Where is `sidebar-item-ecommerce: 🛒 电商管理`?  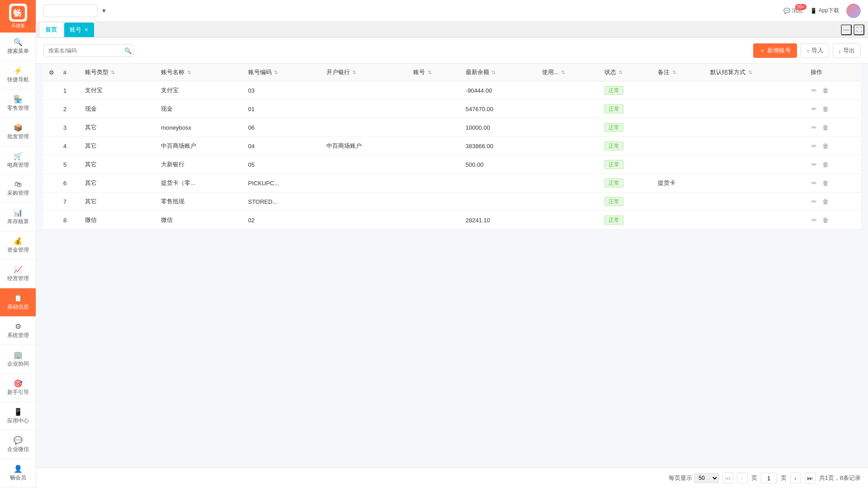 sidebar-item-ecommerce: 🛒 电商管理 is located at coordinates (18, 161).